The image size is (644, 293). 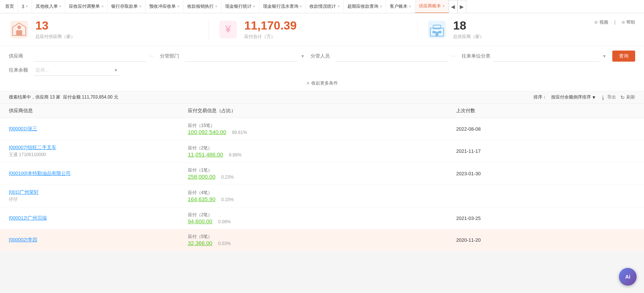 I want to click on nav-tab-cash-flow-close: ×, so click(x=301, y=7).